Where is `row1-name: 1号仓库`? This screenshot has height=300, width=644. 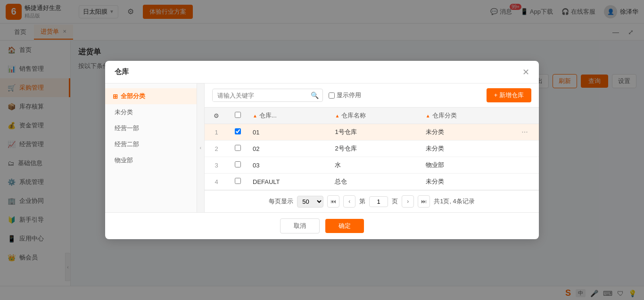 row1-name: 1号仓库 is located at coordinates (374, 132).